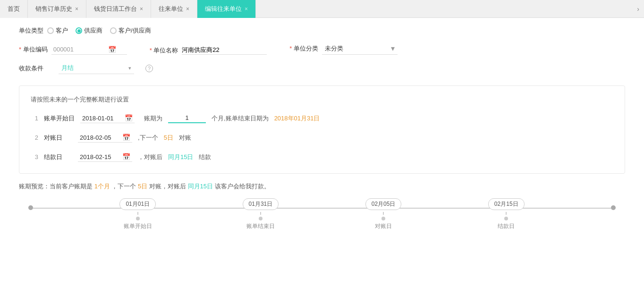  I want to click on payment-label: 收款条件, so click(33, 68).